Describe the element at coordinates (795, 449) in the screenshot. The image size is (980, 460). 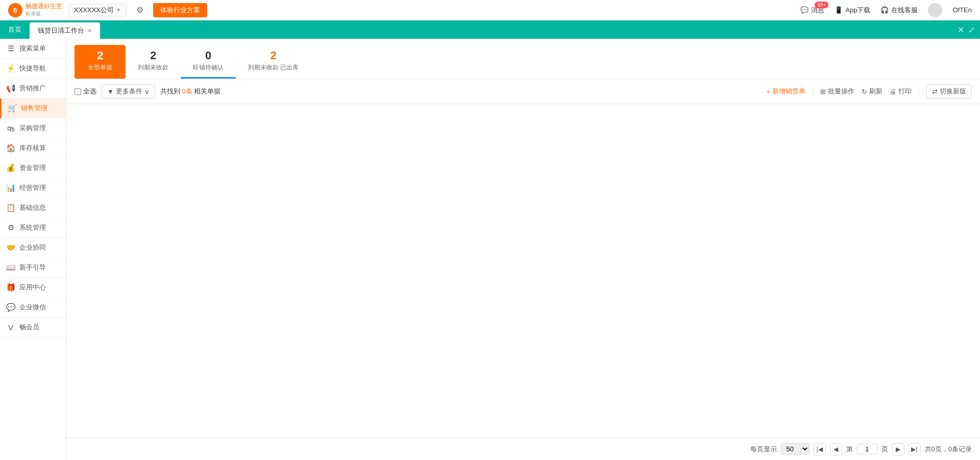
I see `per-page-select: 50 100 200` at that location.